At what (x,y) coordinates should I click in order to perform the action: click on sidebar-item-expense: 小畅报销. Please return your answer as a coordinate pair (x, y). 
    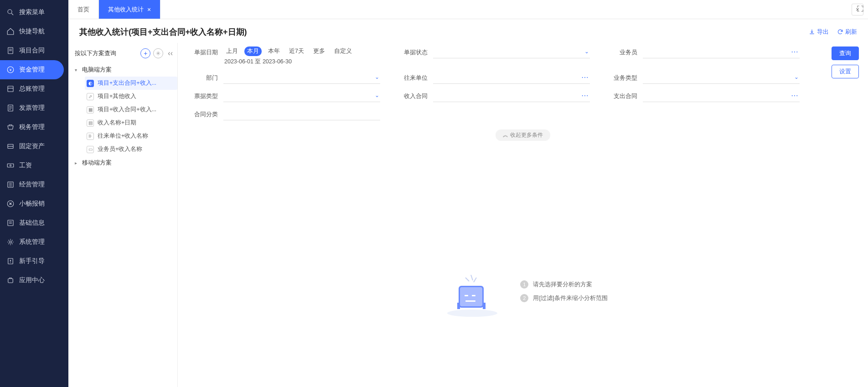
    Looking at the image, I should click on (34, 204).